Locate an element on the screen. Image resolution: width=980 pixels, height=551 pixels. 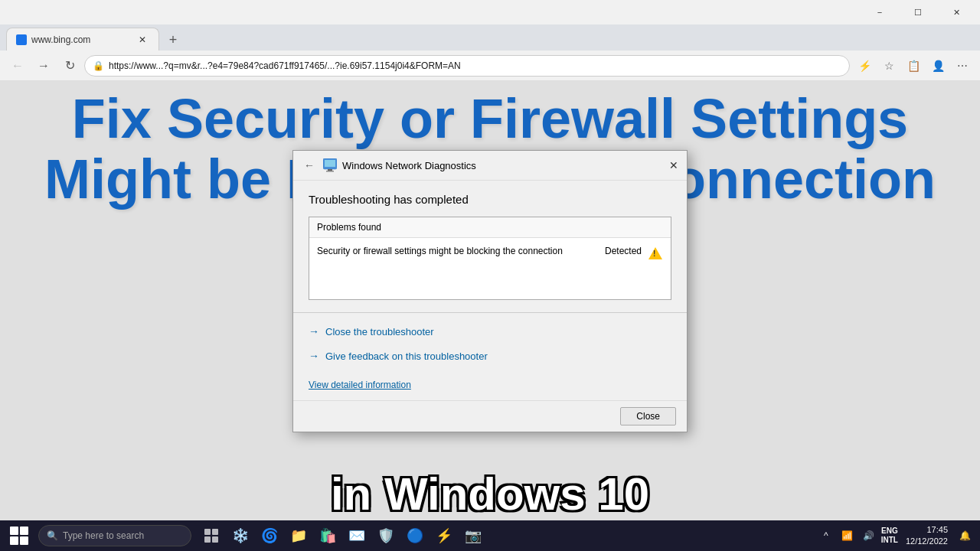
mail-icon: ✉️ is located at coordinates (357, 536).